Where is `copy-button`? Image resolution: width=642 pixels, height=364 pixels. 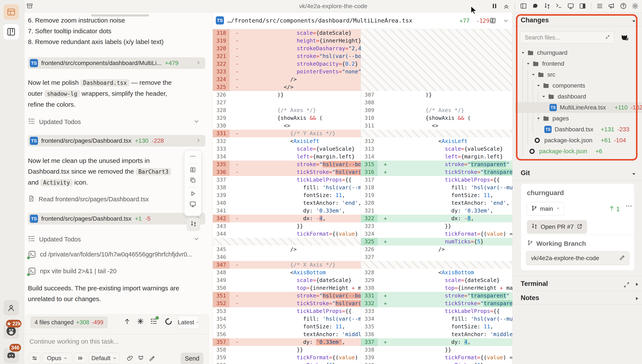 copy-button is located at coordinates (193, 180).